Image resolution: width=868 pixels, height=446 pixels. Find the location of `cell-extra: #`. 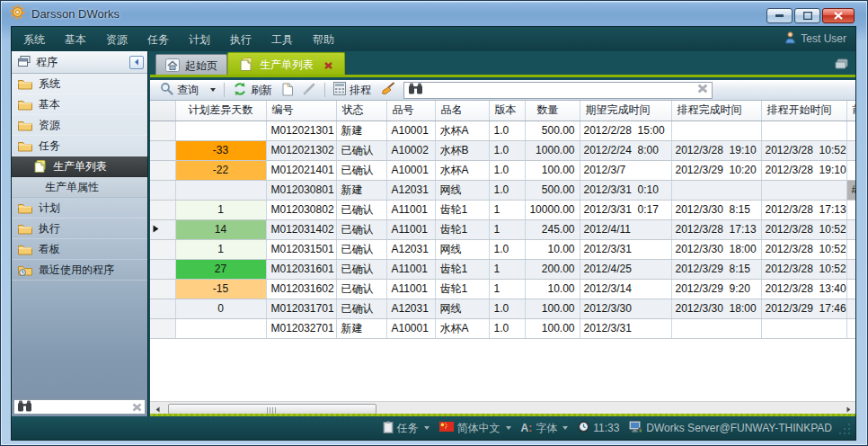

cell-extra: # is located at coordinates (851, 190).